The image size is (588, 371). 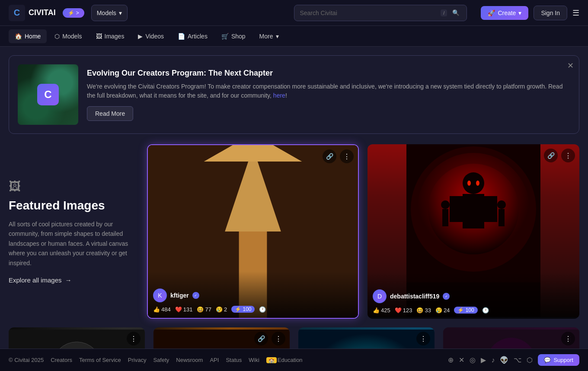 What do you see at coordinates (559, 360) in the screenshot?
I see `support-button: 💬 Support` at bounding box center [559, 360].